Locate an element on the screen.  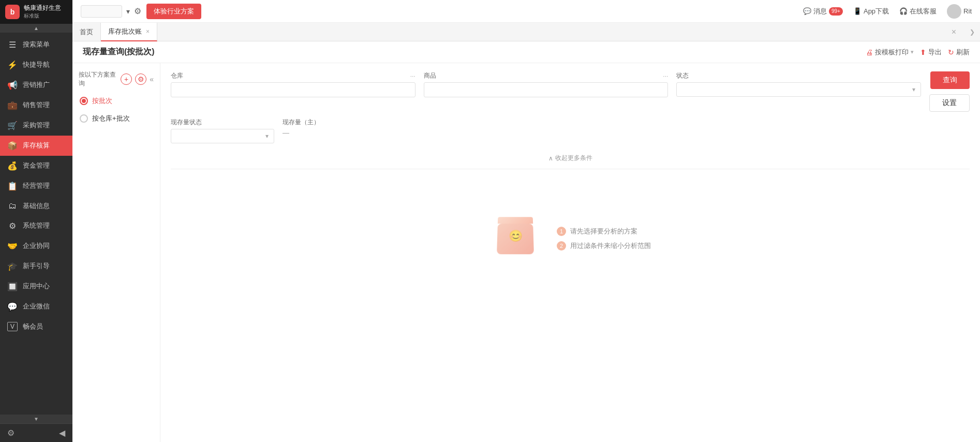
topbar-message: 💬 消息 99+ is located at coordinates (823, 11).